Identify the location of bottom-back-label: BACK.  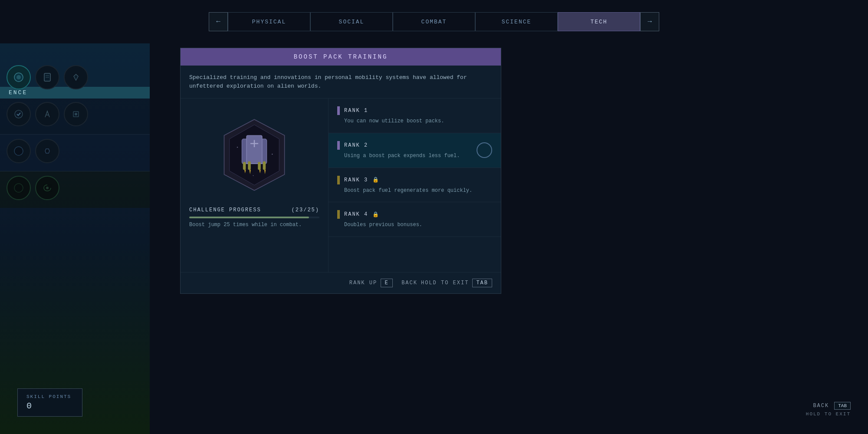
(821, 406).